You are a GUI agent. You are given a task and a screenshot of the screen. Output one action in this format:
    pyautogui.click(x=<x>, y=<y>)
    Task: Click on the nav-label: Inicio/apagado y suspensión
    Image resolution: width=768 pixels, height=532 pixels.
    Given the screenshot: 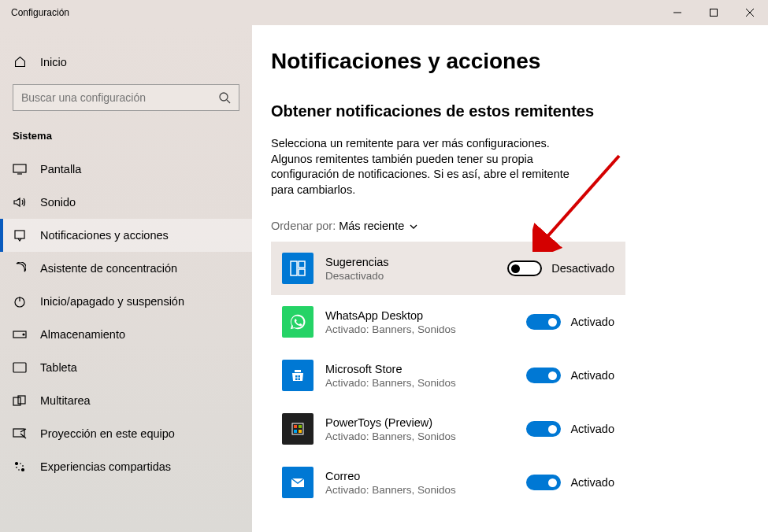 What is the action you would take?
    pyautogui.click(x=112, y=301)
    